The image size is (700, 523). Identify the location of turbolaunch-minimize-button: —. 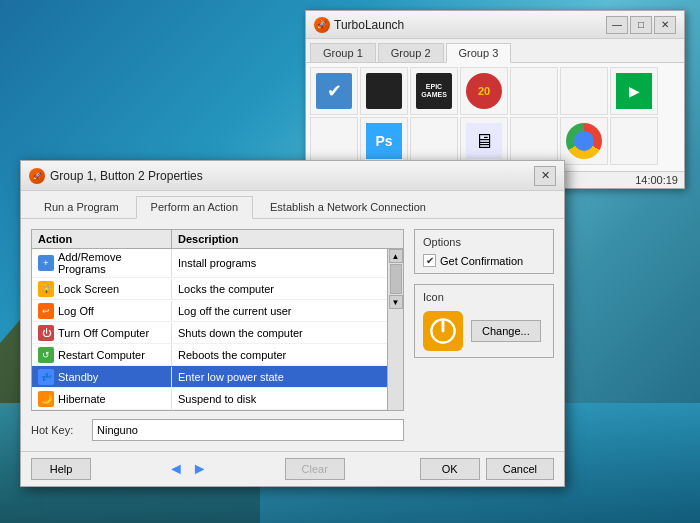
(617, 25).